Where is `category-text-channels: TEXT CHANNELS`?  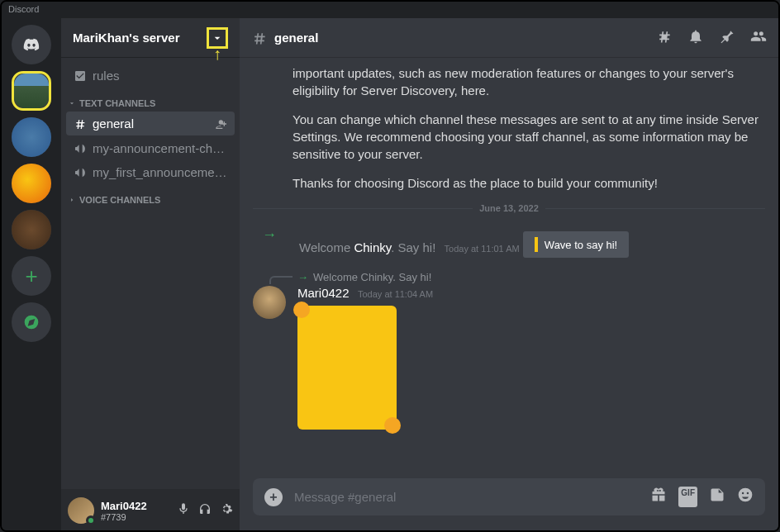 category-text-channels: TEXT CHANNELS is located at coordinates (150, 100).